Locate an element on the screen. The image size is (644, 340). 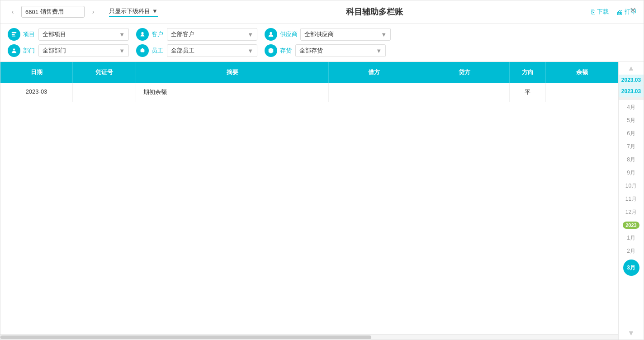
inventory-label: 存货 is located at coordinates (286, 51).